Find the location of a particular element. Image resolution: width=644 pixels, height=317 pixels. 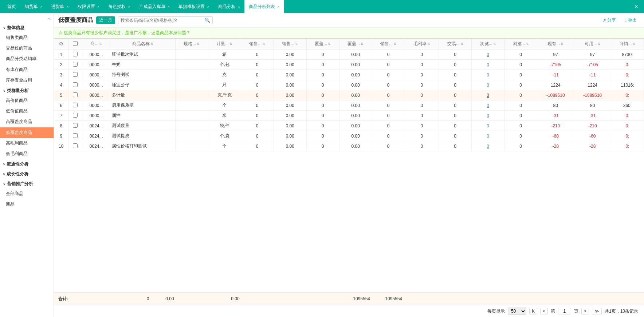

column-trade: 交易...⇅ is located at coordinates (455, 44).